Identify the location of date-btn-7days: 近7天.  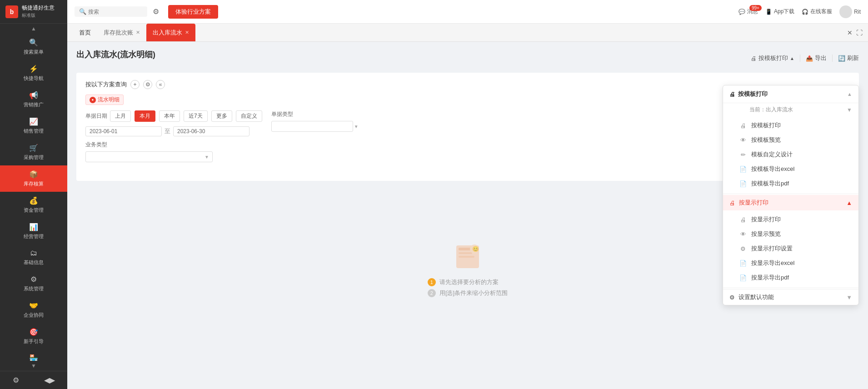
(195, 116).